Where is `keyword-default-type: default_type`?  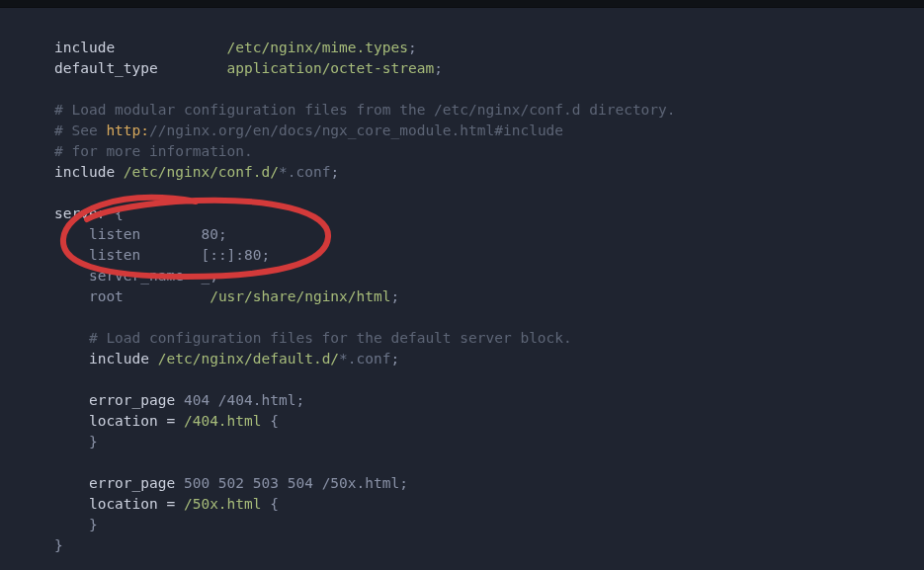
keyword-default-type: default_type is located at coordinates (107, 68).